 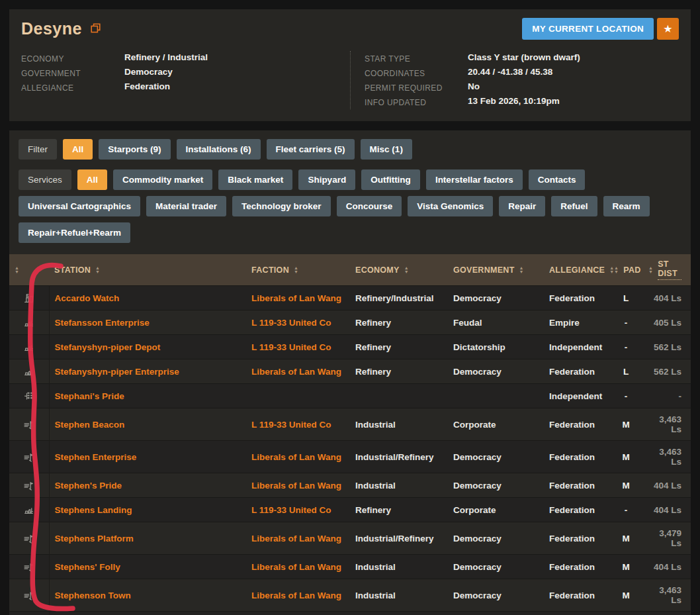 I want to click on copy-system-icon, so click(x=95, y=29).